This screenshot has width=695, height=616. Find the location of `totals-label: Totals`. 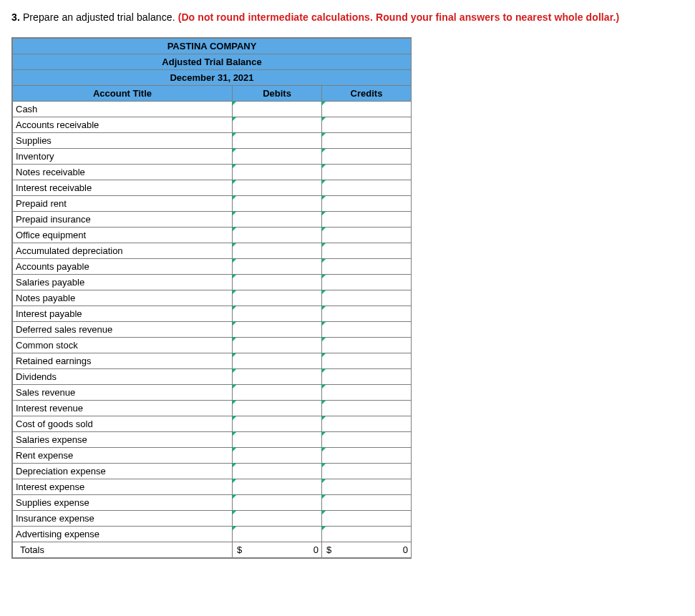

totals-label: Totals is located at coordinates (123, 550).